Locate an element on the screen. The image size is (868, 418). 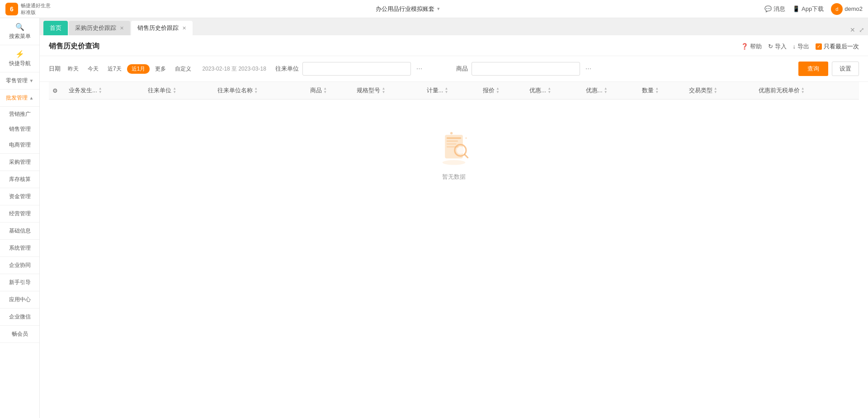
sidebar-item-wholesale: 批发管理 ▲ is located at coordinates (20, 98).